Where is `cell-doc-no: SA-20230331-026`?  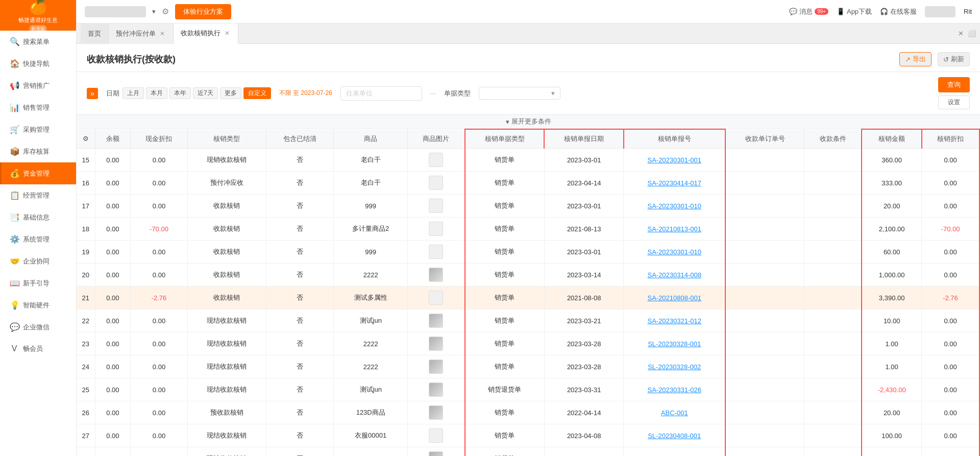
cell-doc-no: SA-20230331-026 is located at coordinates (675, 390).